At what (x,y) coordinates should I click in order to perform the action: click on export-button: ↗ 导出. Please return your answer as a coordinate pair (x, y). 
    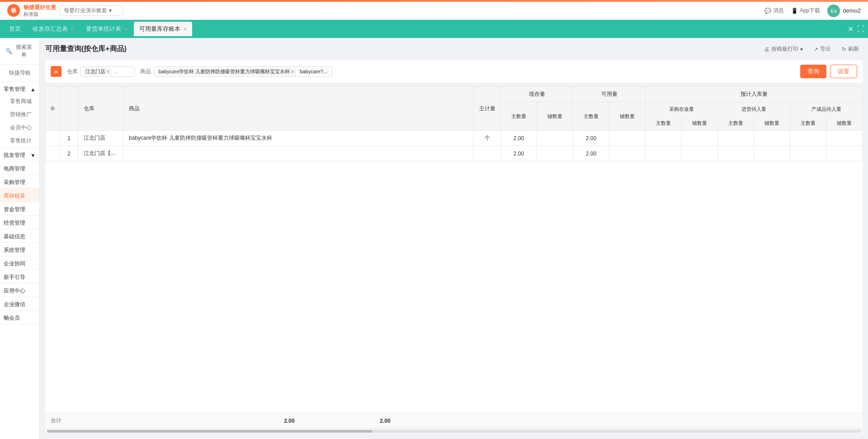
    Looking at the image, I should click on (822, 49).